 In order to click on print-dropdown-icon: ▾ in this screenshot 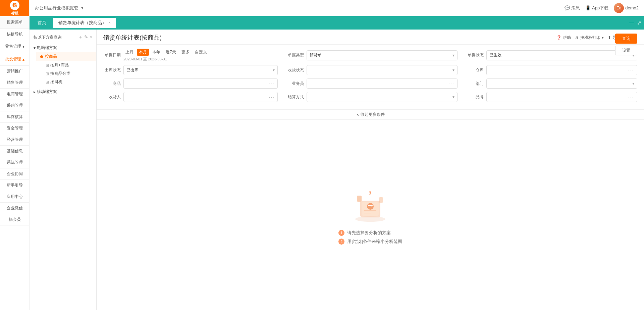, I will do `click(603, 38)`.